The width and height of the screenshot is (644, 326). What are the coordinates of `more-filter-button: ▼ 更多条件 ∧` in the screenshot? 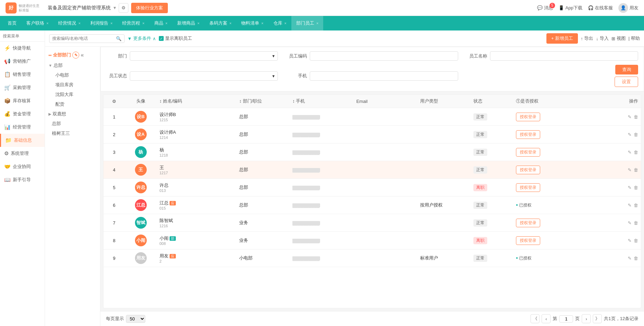 It's located at (142, 38).